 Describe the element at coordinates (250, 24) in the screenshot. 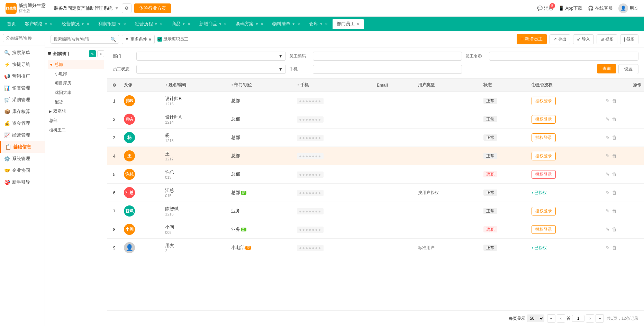

I see `tab-barcode: 条码方案 ▼ ✕` at that location.